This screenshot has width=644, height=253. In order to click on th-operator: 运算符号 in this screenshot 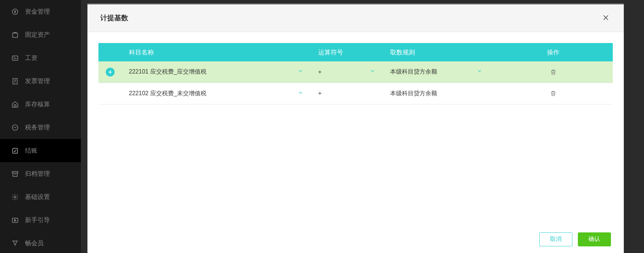, I will do `click(350, 52)`.